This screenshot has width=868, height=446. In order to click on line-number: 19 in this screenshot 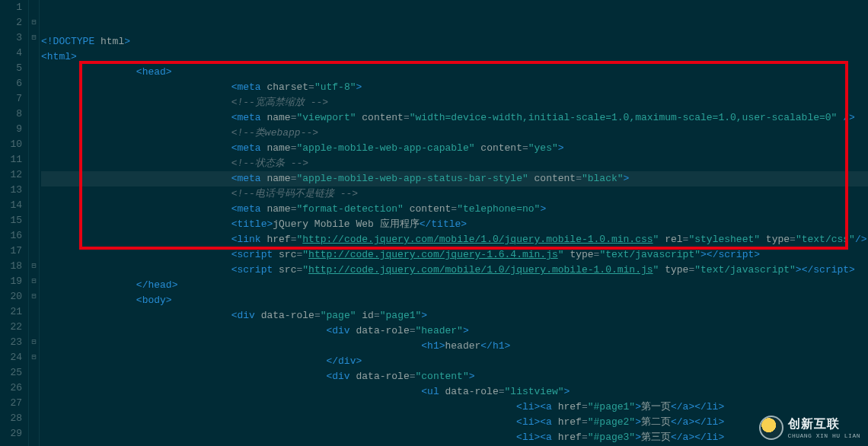, I will do `click(12, 282)`.